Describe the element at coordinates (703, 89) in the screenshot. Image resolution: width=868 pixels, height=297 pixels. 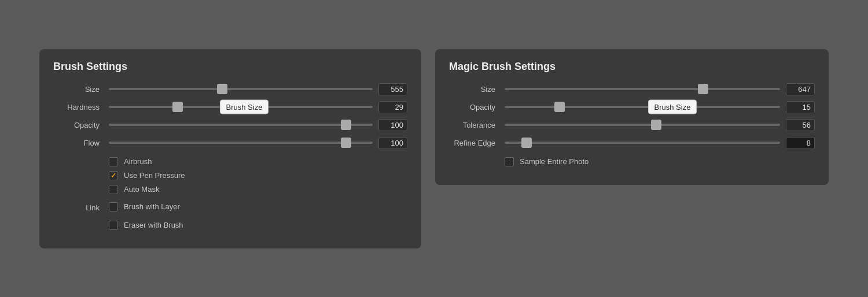
I see `magic-size-thumb` at that location.